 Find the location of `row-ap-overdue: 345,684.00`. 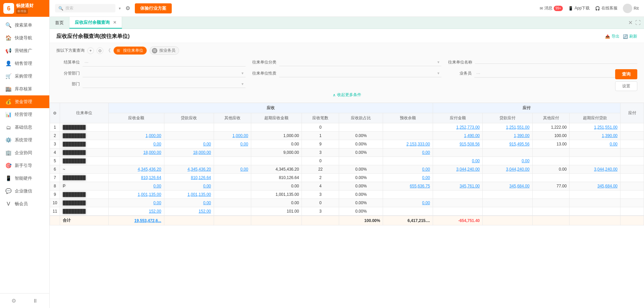

row-ap-overdue: 345,684.00 is located at coordinates (595, 186).